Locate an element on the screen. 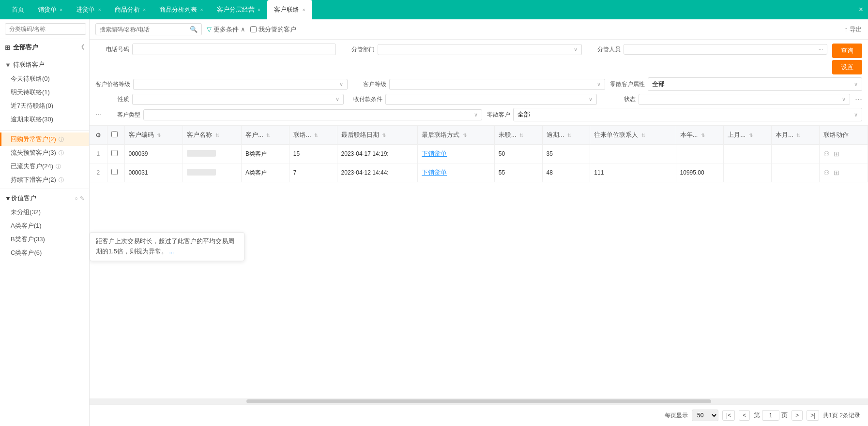 The image size is (868, 426). dept-select: ∨ is located at coordinates (479, 49).